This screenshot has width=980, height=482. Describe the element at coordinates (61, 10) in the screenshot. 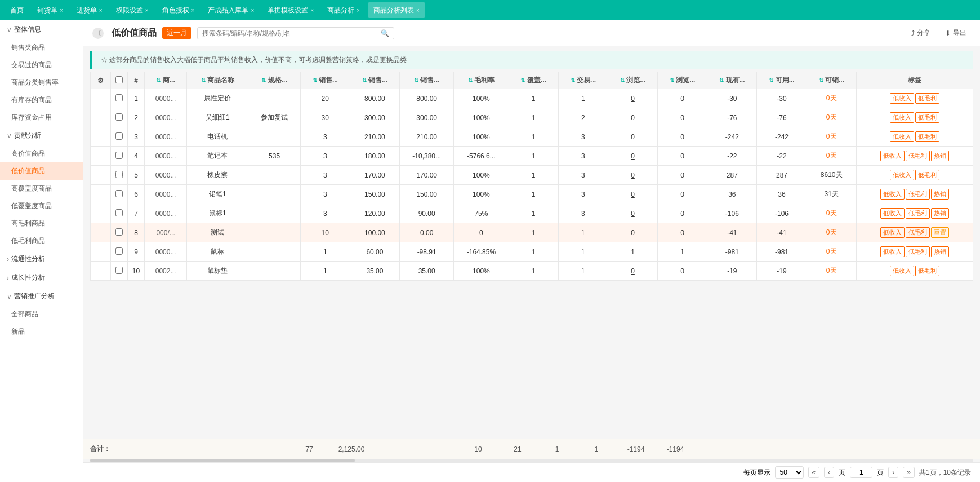

I see `nav-sales-close: ×` at that location.